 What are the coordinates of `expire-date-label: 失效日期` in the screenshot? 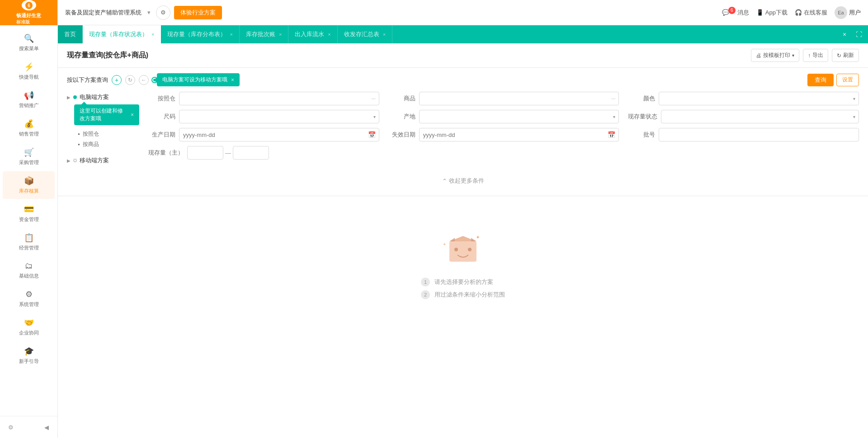 It's located at (402, 135).